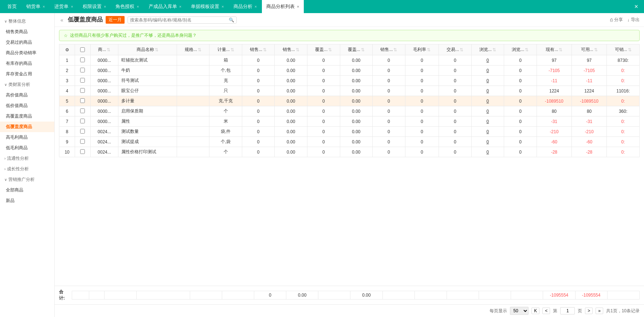  I want to click on col-settings: ⚙, so click(67, 50).